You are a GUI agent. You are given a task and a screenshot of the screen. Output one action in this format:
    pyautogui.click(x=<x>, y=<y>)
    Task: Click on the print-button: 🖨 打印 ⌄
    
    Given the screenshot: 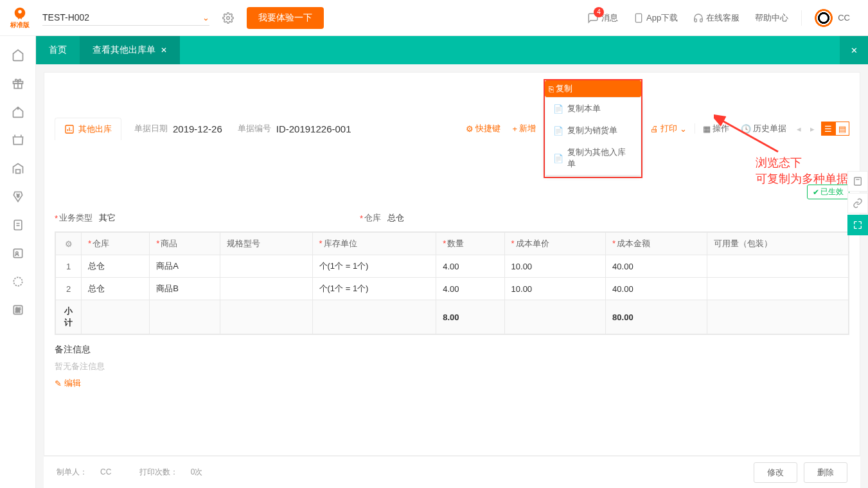 What is the action you would take?
    pyautogui.click(x=668, y=129)
    